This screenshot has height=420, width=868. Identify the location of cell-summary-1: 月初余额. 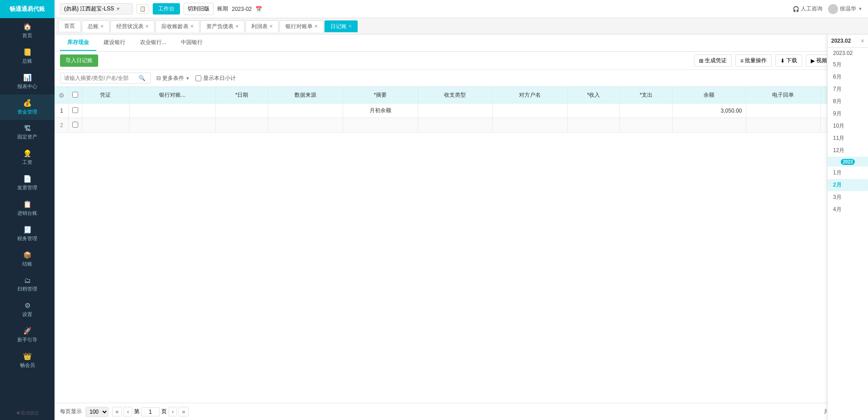
(381, 111).